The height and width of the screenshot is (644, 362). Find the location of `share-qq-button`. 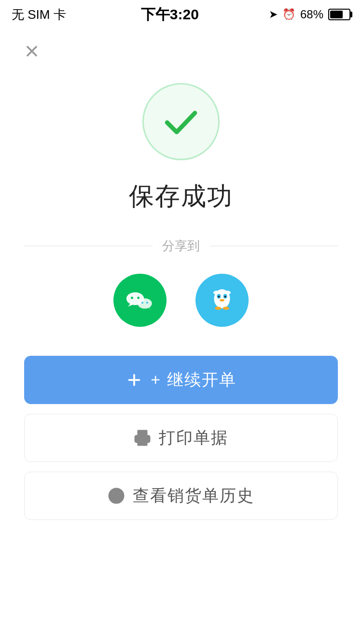

share-qq-button is located at coordinates (222, 300).